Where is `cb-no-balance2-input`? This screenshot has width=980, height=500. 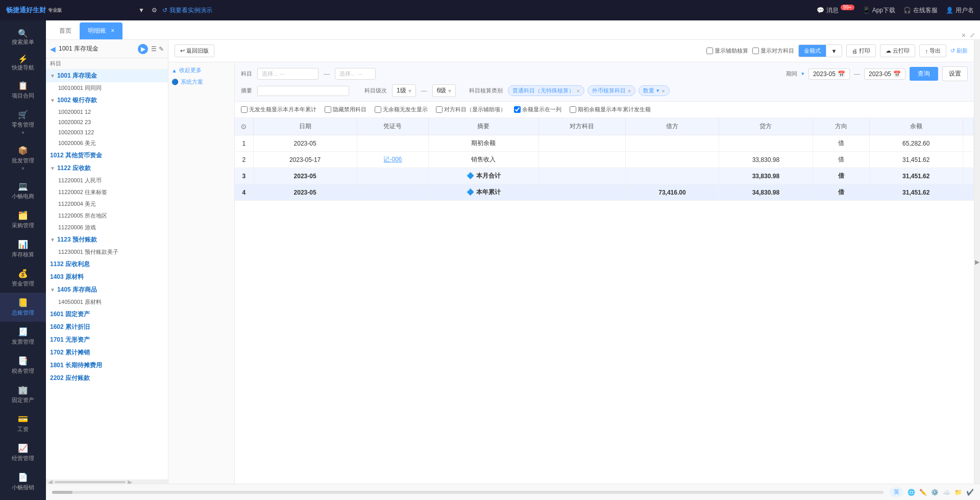 cb-no-balance2-input is located at coordinates (378, 109).